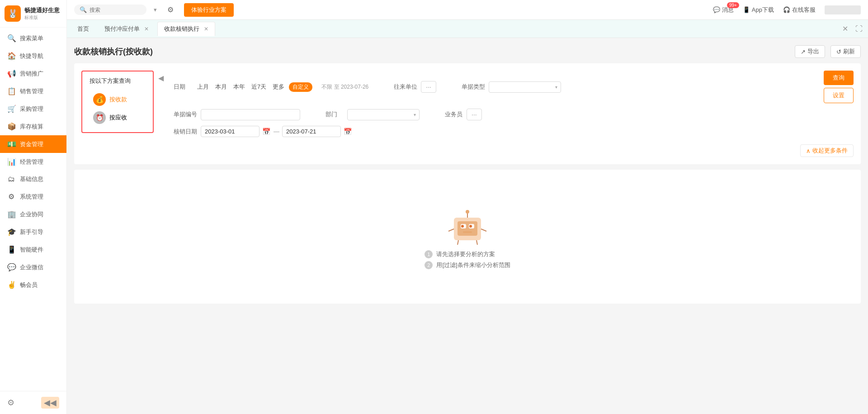  What do you see at coordinates (33, 91) in the screenshot?
I see `sidebar-item-sales: 📋 销售管理` at bounding box center [33, 91].